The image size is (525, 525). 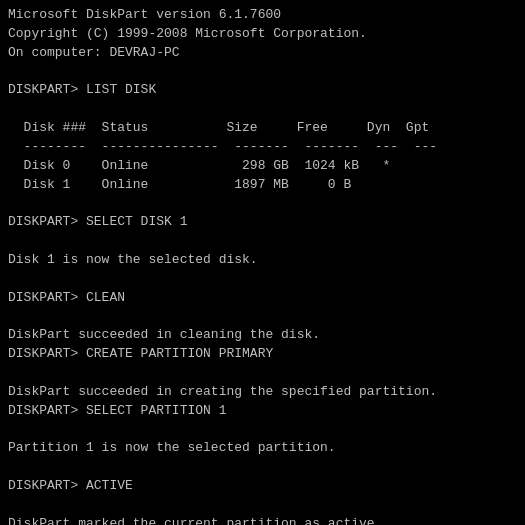 What do you see at coordinates (262, 166) in the screenshot?
I see `disk-0-row: Disk 0 Online 298 GB 1024 kB *` at bounding box center [262, 166].